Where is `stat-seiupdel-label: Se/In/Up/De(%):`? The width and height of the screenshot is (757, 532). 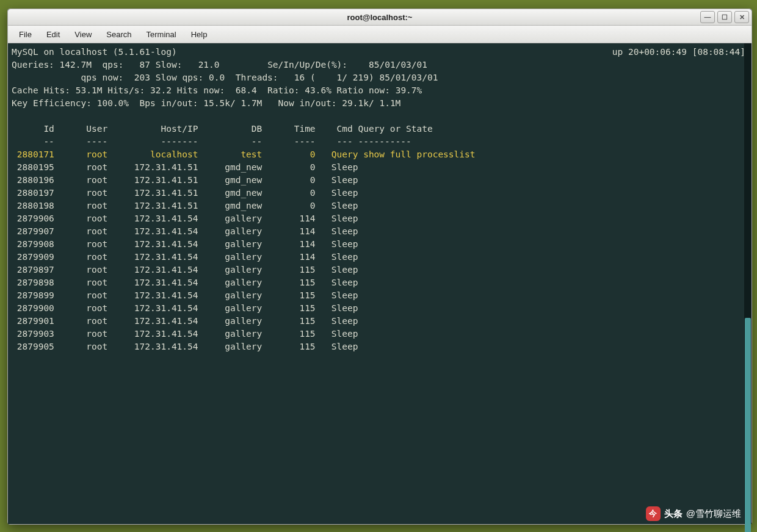 stat-seiupdel-label: Se/In/Up/De(%): is located at coordinates (308, 65).